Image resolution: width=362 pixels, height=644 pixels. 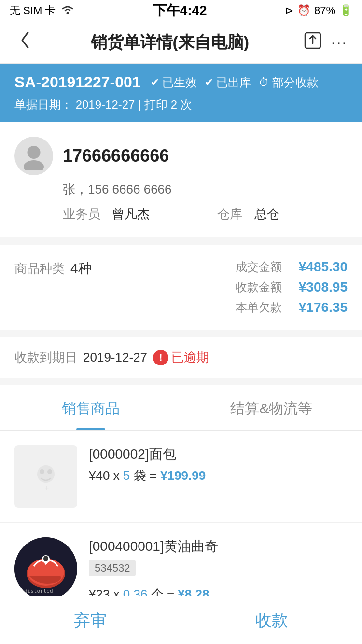 I want to click on battery-icon: 🔋, so click(x=346, y=11).